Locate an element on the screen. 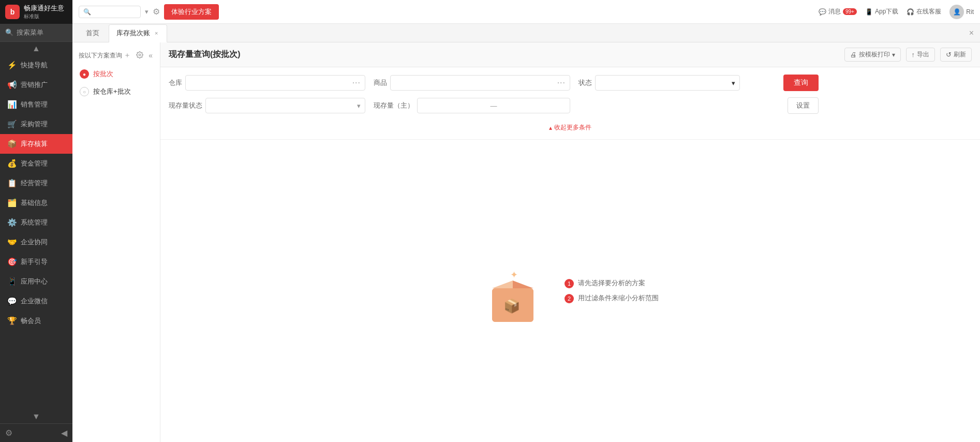 This screenshot has height=442, width=980. stock-status-select: ▾ is located at coordinates (286, 106).